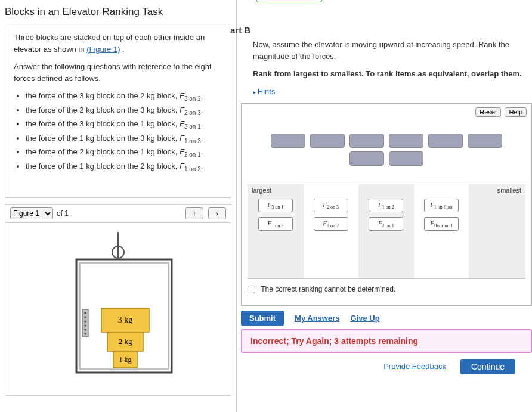  What do you see at coordinates (124, 167) in the screenshot?
I see `force-list-item: the force of the 1 kg block on the 2 kg …` at bounding box center [124, 167].